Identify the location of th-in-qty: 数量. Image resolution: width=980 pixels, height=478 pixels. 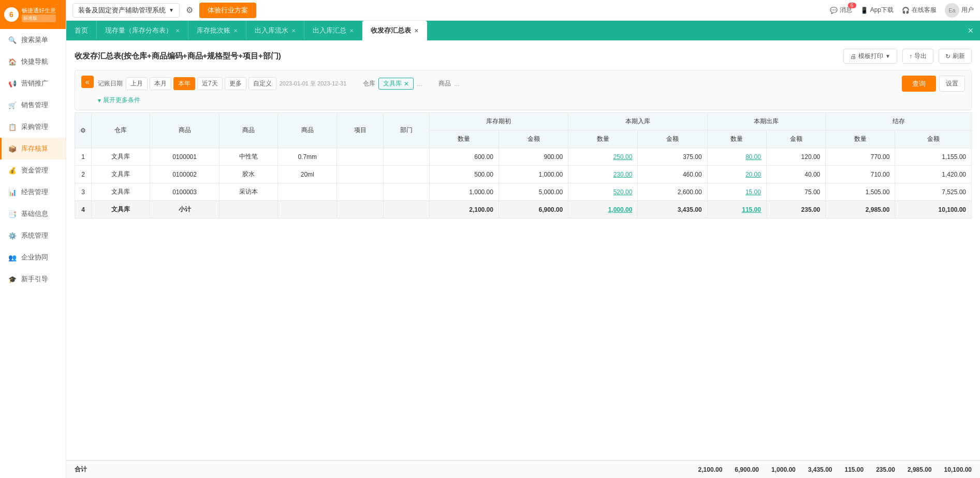
(603, 139).